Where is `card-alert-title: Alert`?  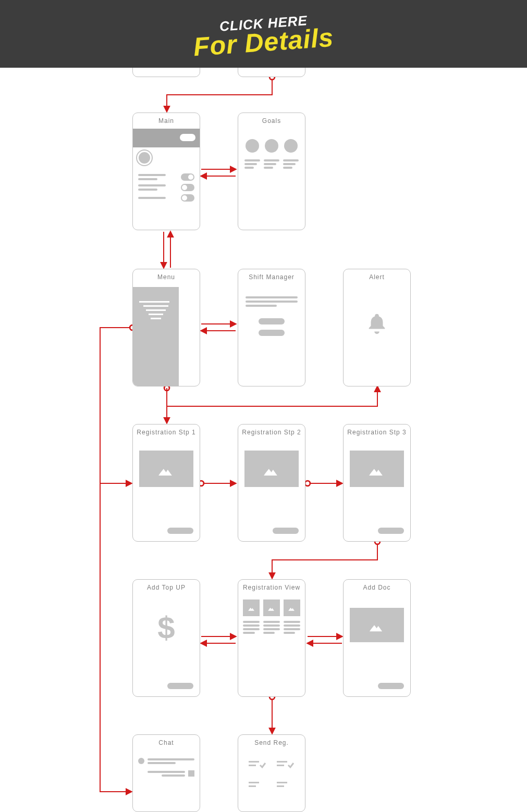
card-alert-title: Alert is located at coordinates (377, 277).